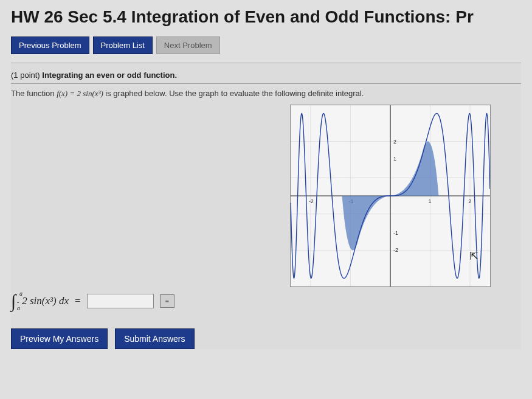 The width and height of the screenshot is (532, 399). I want to click on equation-editor-icon: ≡, so click(167, 301).